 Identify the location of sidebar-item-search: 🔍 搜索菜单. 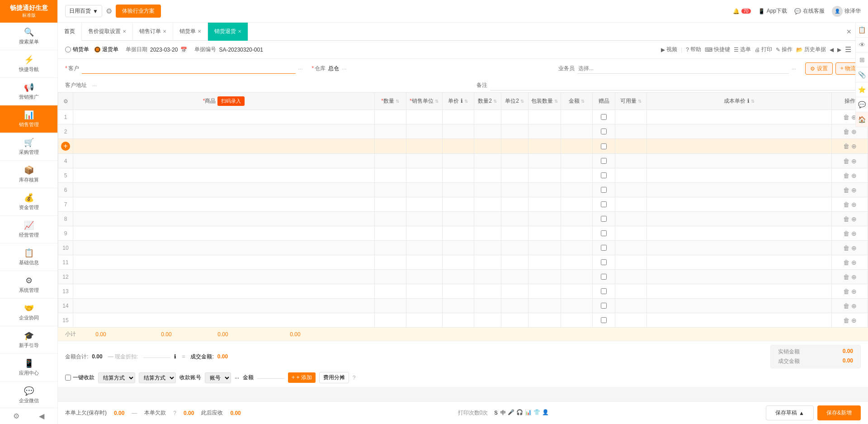
(29, 36).